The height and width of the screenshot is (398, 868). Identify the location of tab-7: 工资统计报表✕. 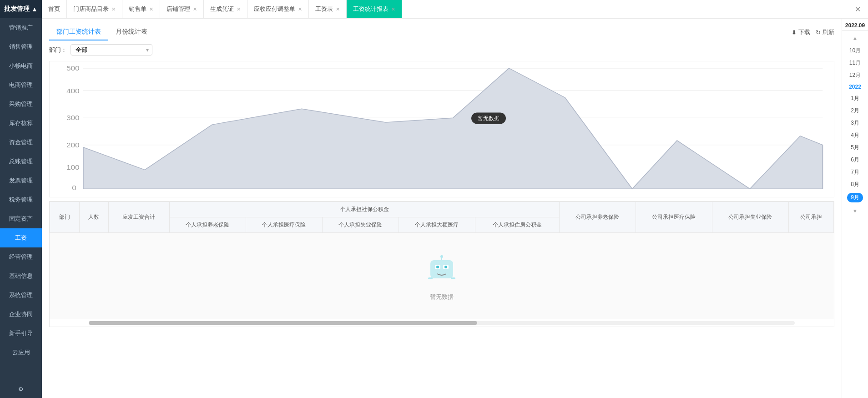
(374, 9).